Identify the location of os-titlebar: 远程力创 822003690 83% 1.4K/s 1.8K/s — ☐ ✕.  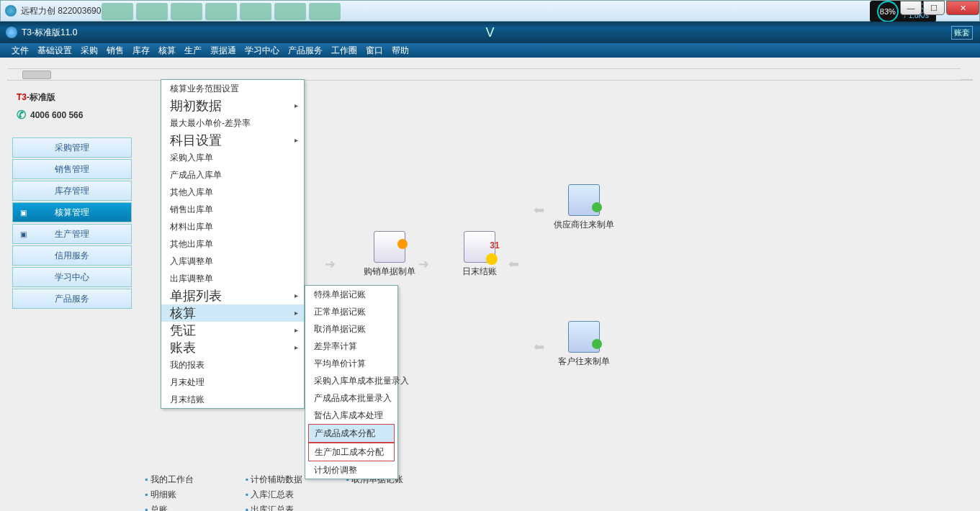
(490, 11).